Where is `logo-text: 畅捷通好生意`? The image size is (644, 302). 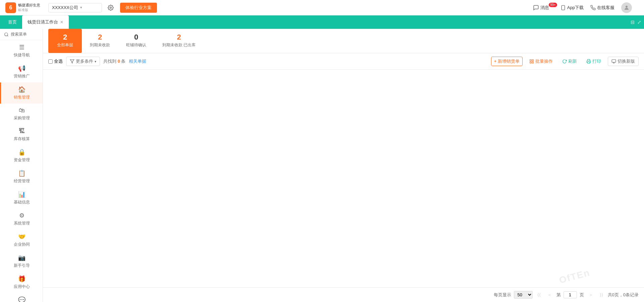
logo-text: 畅捷通好生意 is located at coordinates (29, 5).